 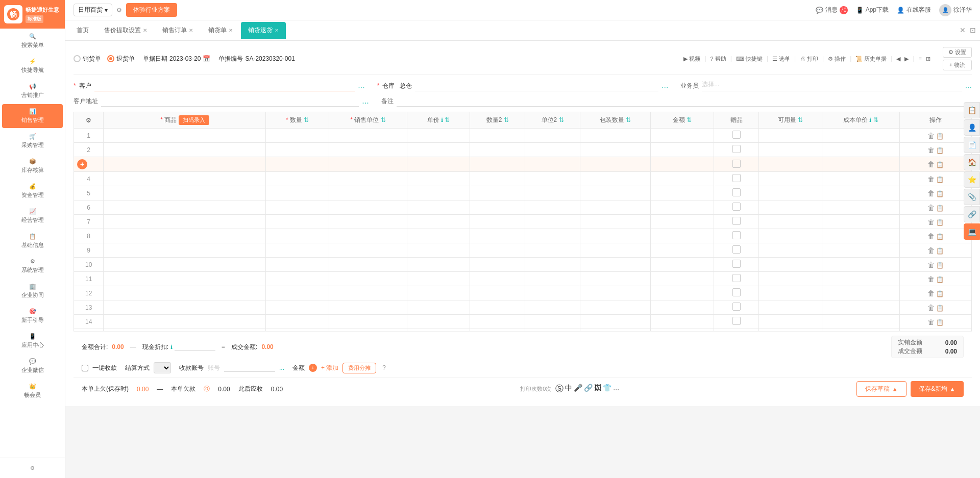 What do you see at coordinates (665, 86) in the screenshot?
I see `warehouse-dots: ...` at bounding box center [665, 86].